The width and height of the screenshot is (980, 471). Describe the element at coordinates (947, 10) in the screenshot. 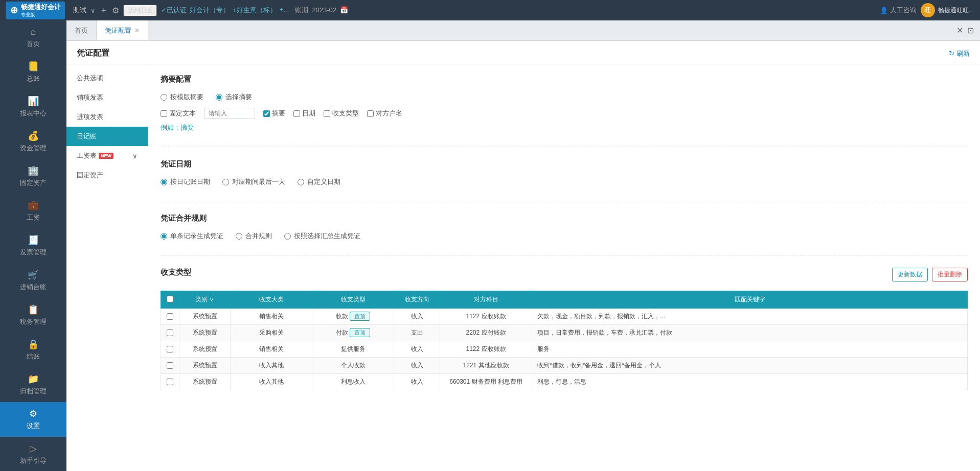

I see `user-info: 旺 畅捷通旺旺...` at that location.